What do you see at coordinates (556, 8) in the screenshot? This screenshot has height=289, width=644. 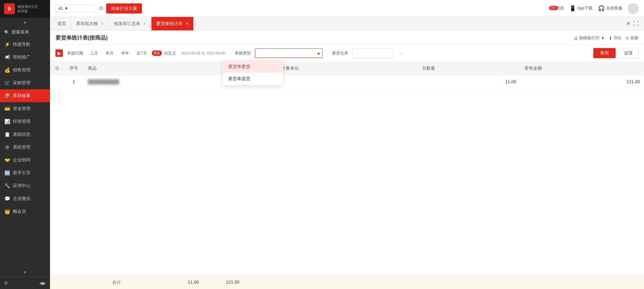 I see `notification-item: ✉ 99+ 消息` at bounding box center [556, 8].